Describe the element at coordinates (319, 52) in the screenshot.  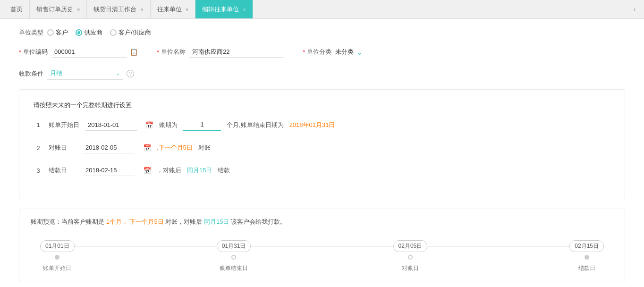
I see `cat-label: 单位分类` at that location.